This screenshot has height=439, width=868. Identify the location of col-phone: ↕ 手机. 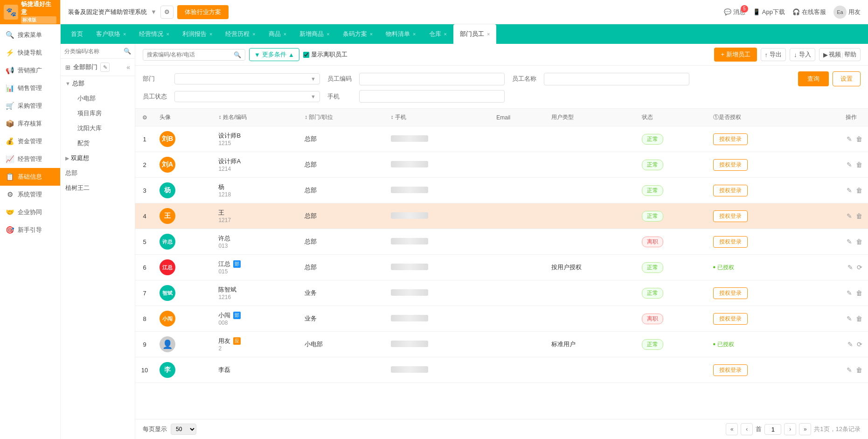
(438, 118).